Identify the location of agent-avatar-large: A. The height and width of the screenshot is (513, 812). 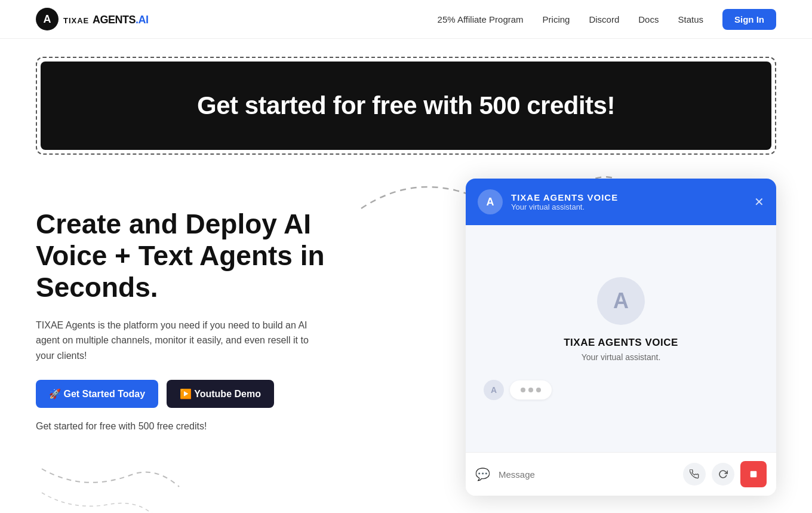
(621, 301).